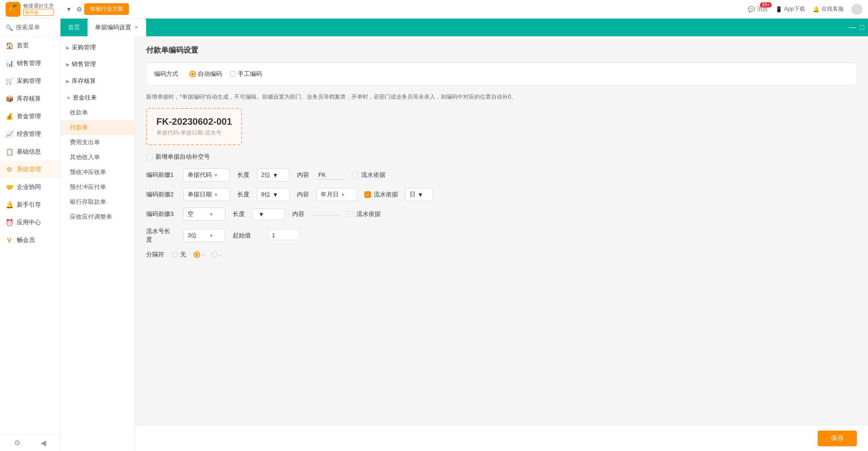  Describe the element at coordinates (98, 217) in the screenshot. I see `sub-menu-item-adjustment: 应收应付调整单` at that location.